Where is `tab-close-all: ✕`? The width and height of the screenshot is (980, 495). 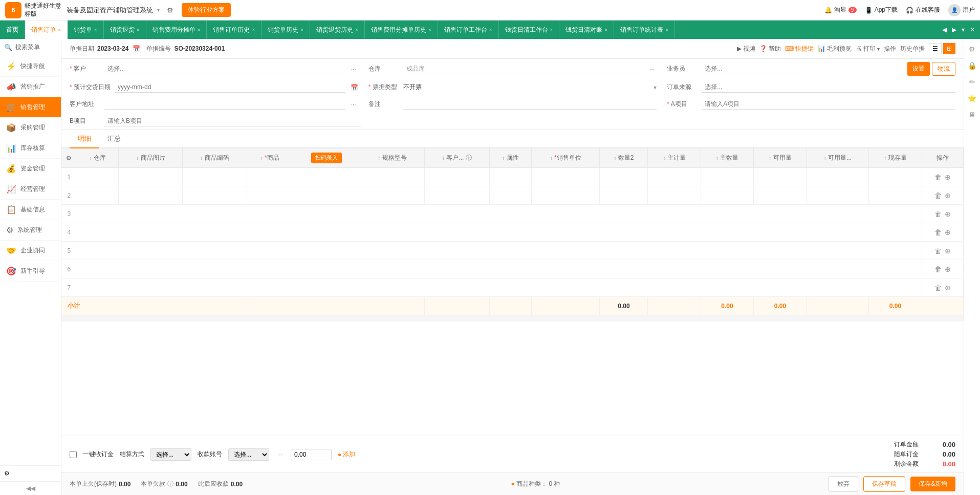 tab-close-all: ✕ is located at coordinates (972, 30).